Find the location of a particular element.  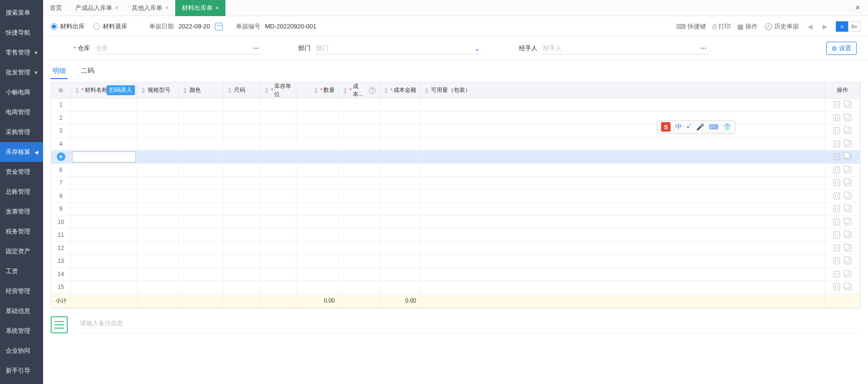

sidebar-item: 电商管理 is located at coordinates (22, 112).